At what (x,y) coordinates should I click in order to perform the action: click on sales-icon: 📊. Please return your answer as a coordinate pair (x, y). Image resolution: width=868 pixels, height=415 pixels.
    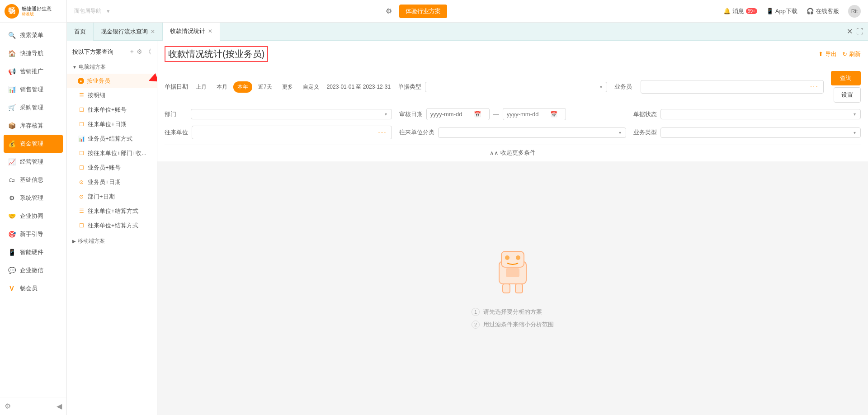
    Looking at the image, I should click on (12, 90).